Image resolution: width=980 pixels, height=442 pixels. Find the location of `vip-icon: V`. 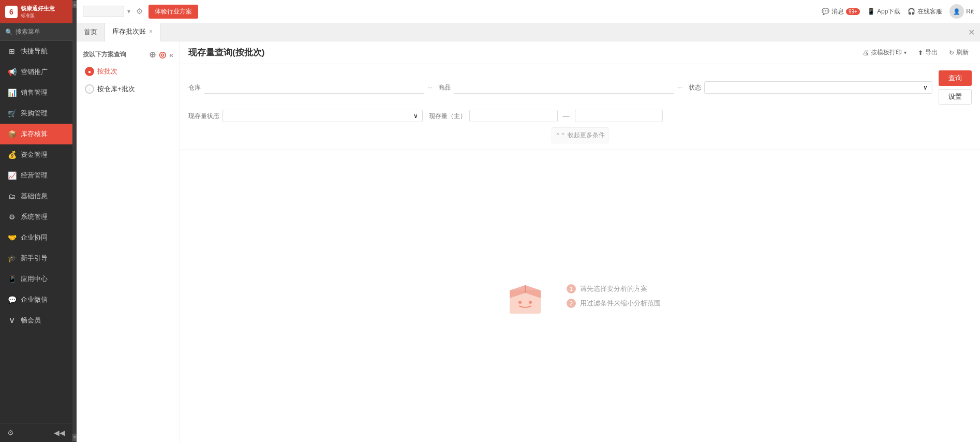

vip-icon: V is located at coordinates (12, 320).